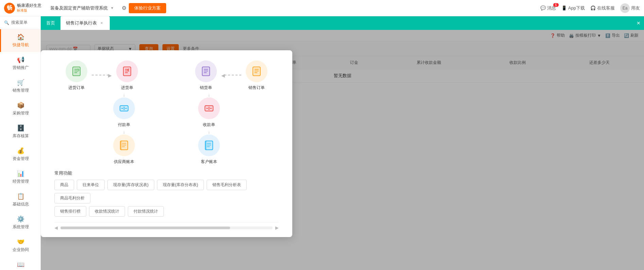  Describe the element at coordinates (21, 219) in the screenshot. I see `system-icon: ⚙️` at that location.